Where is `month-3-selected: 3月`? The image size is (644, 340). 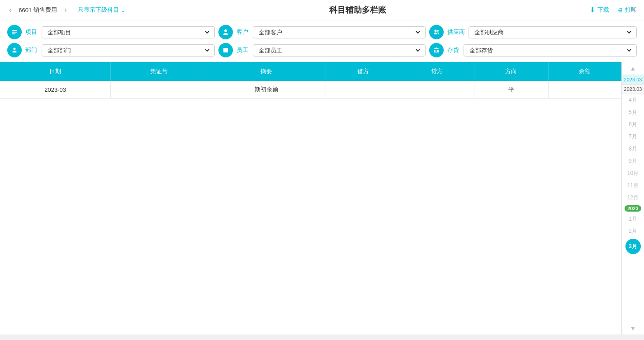 month-3-selected: 3月 is located at coordinates (633, 246).